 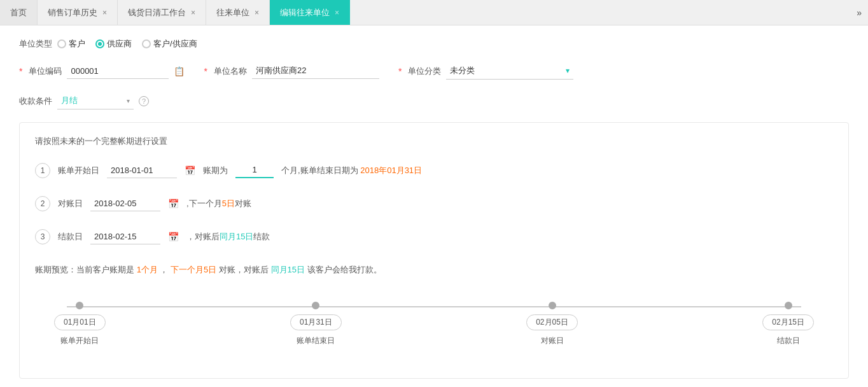 What do you see at coordinates (424, 71) in the screenshot?
I see `unit-category-label: 单位分类` at bounding box center [424, 71].